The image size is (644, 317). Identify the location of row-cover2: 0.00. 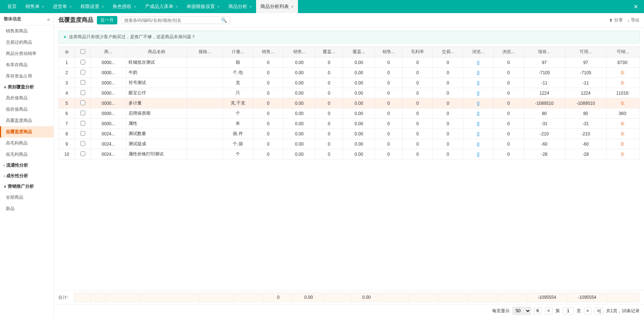
(359, 63).